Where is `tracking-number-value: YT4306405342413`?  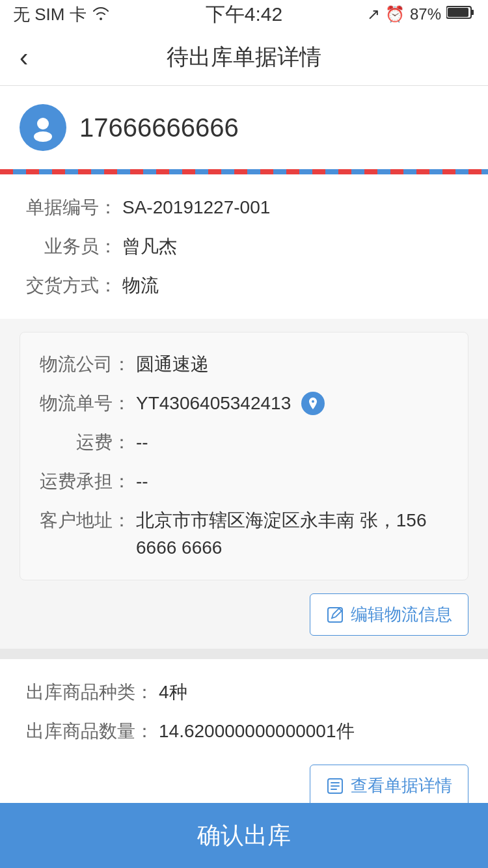
tracking-number-value: YT4306405342413 is located at coordinates (292, 403).